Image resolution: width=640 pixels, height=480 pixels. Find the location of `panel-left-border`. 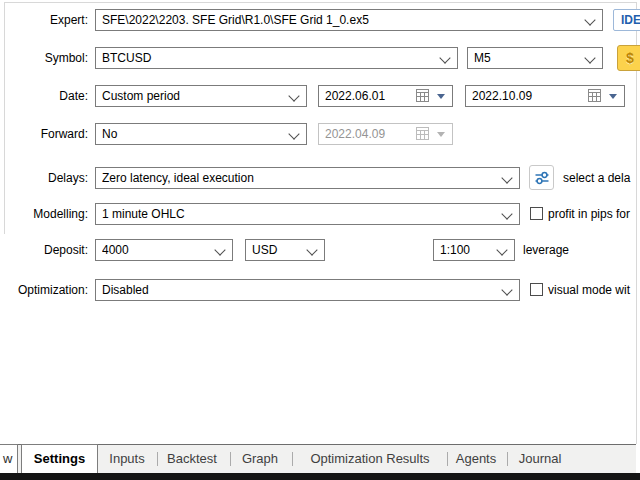

panel-left-border is located at coordinates (4, 118).